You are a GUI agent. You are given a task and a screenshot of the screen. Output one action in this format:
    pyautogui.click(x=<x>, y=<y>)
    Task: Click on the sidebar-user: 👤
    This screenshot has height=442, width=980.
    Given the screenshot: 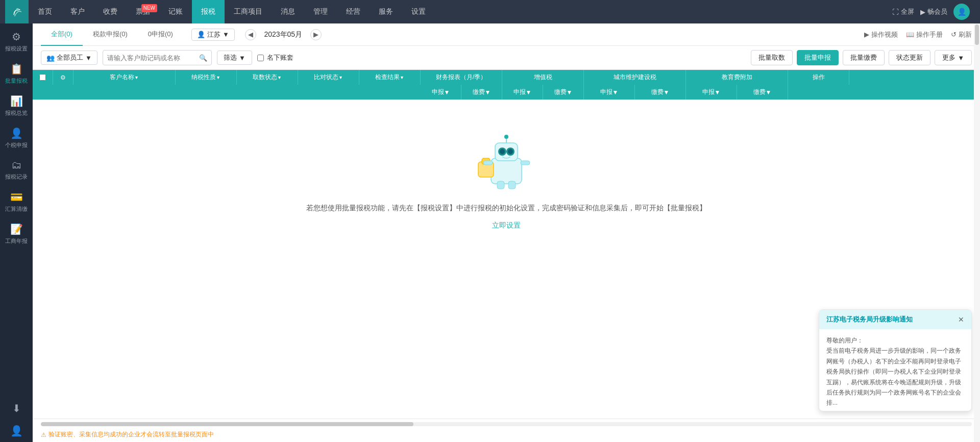 What is the action you would take?
    pyautogui.click(x=16, y=431)
    